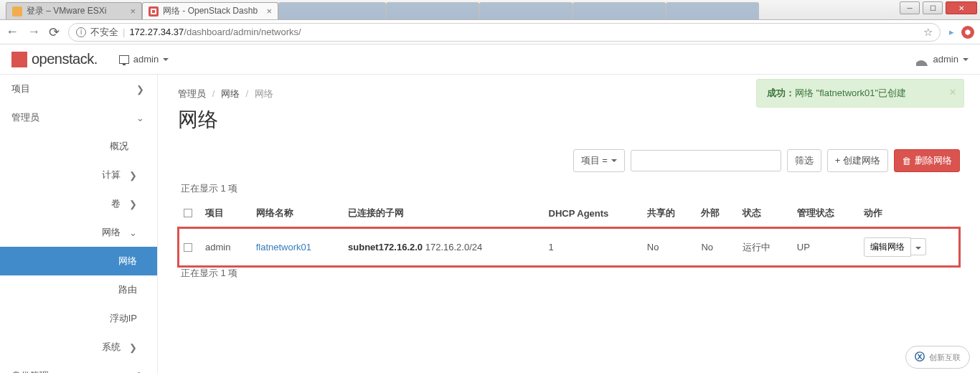  I want to click on nav-reload-icon: ⟳, so click(55, 32).